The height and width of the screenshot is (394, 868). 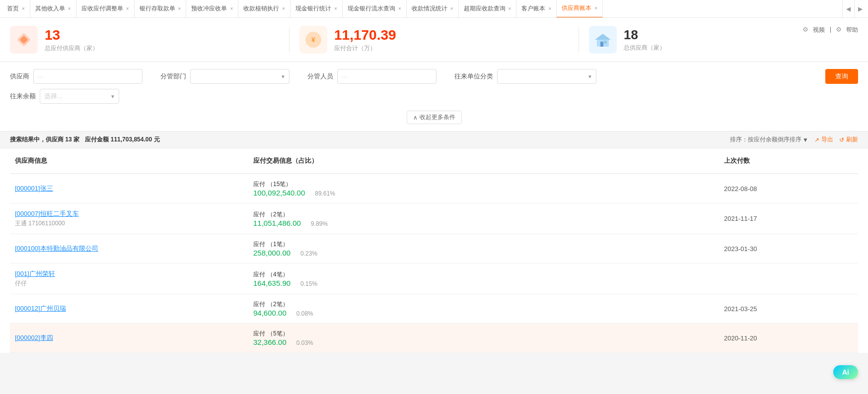 I want to click on tx-percent: 9.89%, so click(x=319, y=224).